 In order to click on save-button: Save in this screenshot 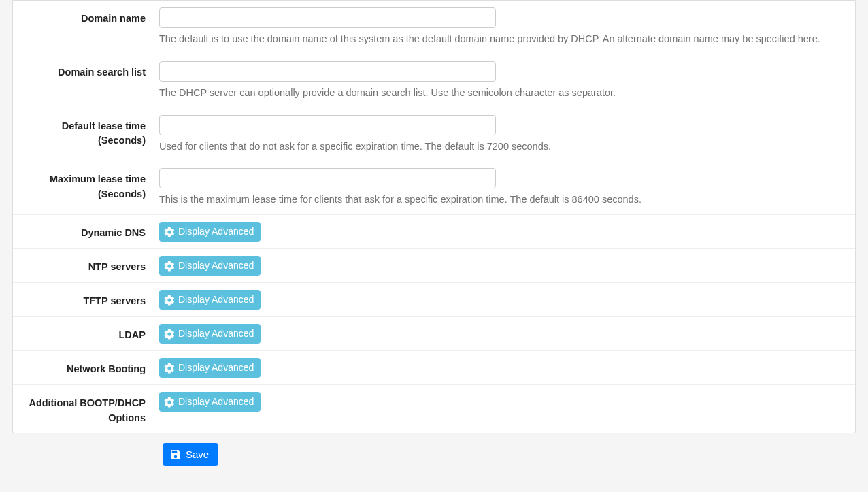, I will do `click(190, 455)`.